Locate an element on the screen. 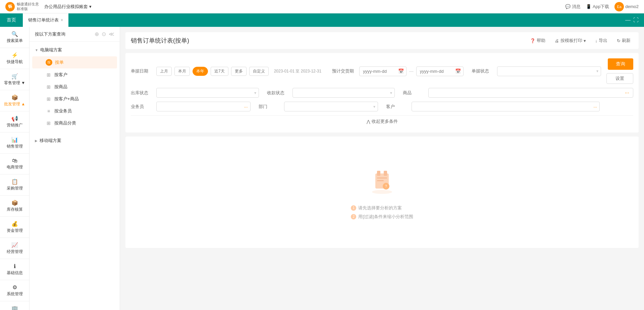  scheme-by-category-label: 按商品分类 is located at coordinates (65, 123).